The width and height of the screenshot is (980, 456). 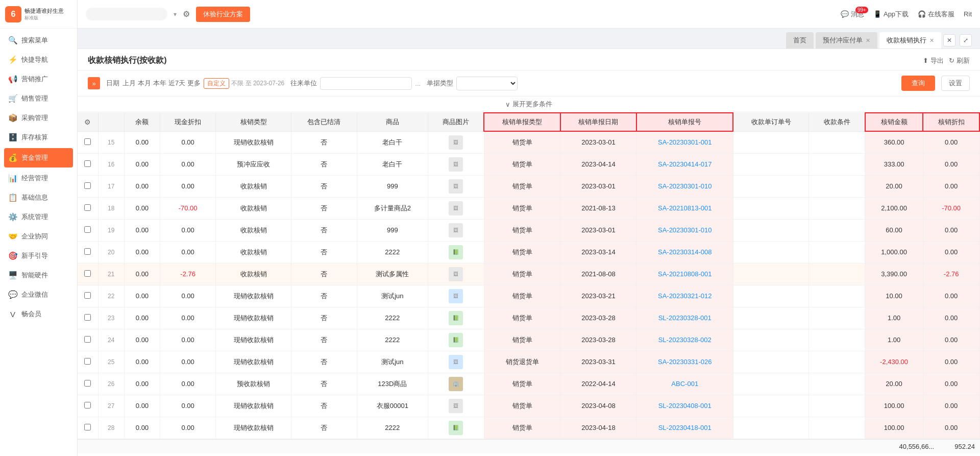 What do you see at coordinates (894, 340) in the screenshot?
I see `cell-write-off-amount: 1.00` at bounding box center [894, 340].